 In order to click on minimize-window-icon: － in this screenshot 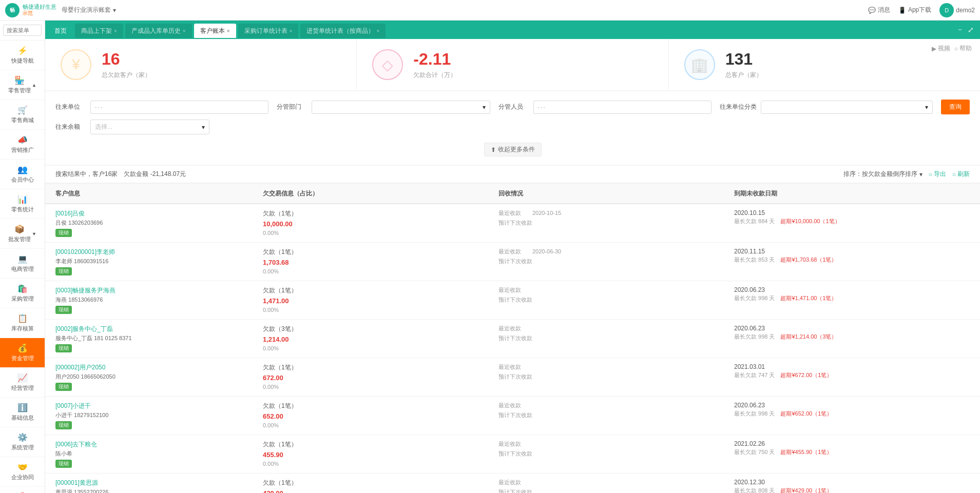, I will do `click(960, 30)`.